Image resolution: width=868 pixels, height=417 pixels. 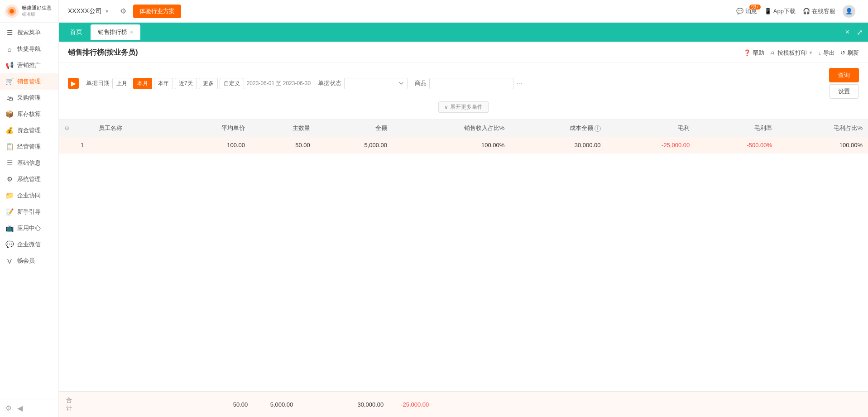 What do you see at coordinates (67, 129) in the screenshot?
I see `col-settings-header: ⚙` at bounding box center [67, 129].